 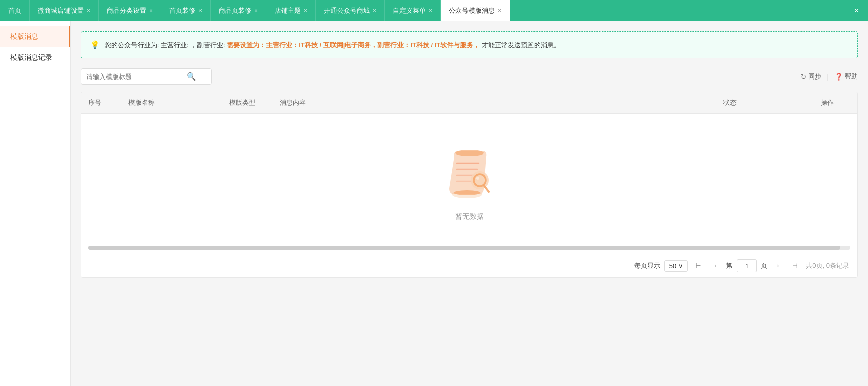 What do you see at coordinates (464, 248) in the screenshot?
I see `scroll-thumb` at bounding box center [464, 248].